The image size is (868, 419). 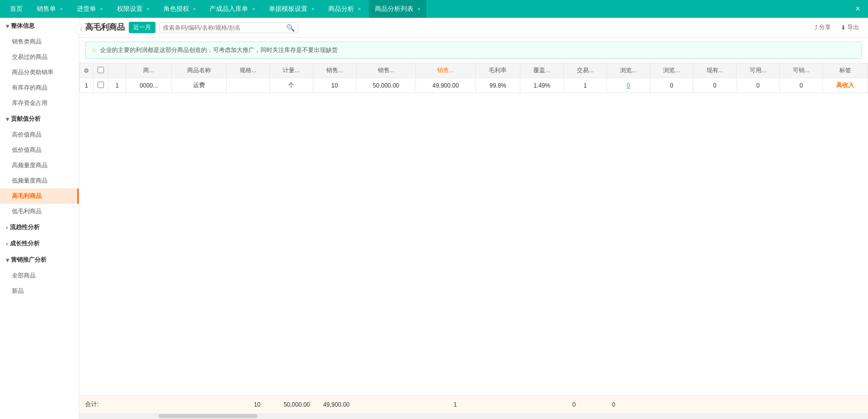 I want to click on cell-unit: 个, so click(x=291, y=86).